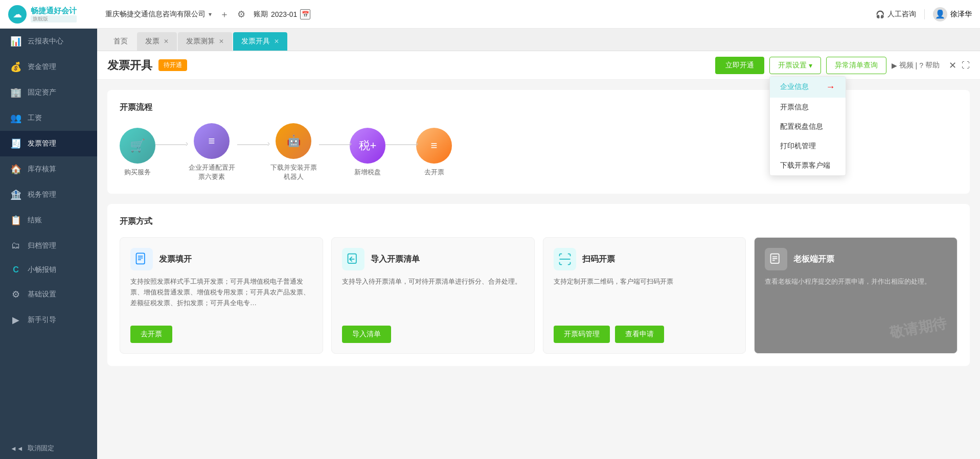  What do you see at coordinates (856, 65) in the screenshot?
I see `exception-button: 异常清单查询` at bounding box center [856, 65].